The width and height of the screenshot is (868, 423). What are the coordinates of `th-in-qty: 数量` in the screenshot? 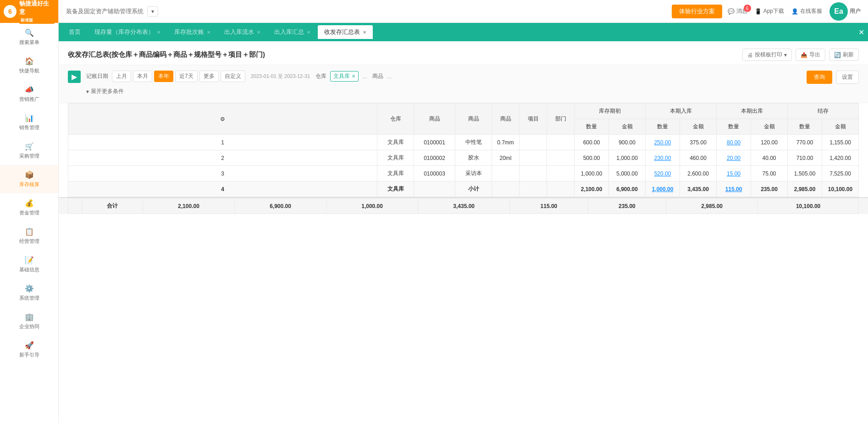 It's located at (663, 127).